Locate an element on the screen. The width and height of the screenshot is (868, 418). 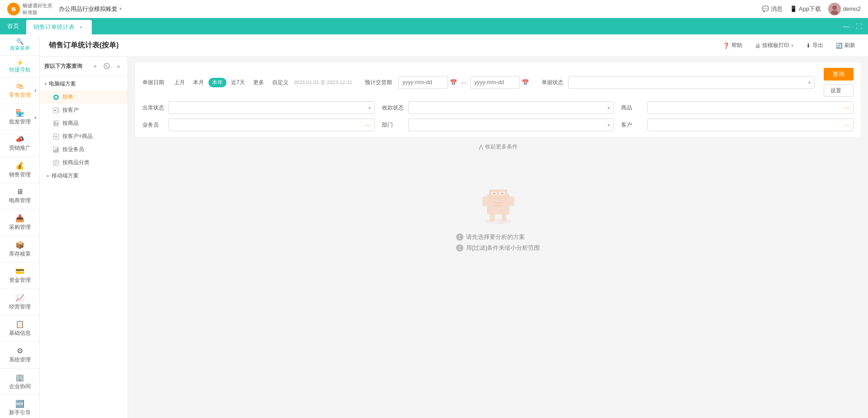
salesman-input: ··· is located at coordinates (272, 125).